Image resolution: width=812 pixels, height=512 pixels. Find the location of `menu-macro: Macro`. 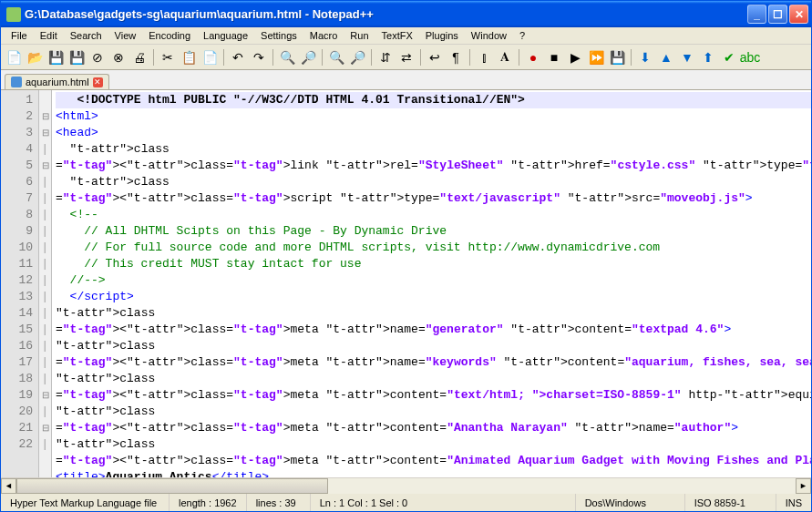

menu-macro: Macro is located at coordinates (324, 36).